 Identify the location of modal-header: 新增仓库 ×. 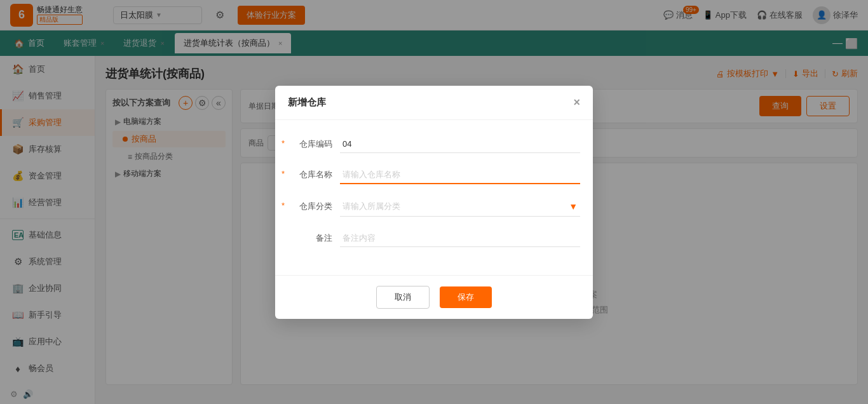
(434, 103).